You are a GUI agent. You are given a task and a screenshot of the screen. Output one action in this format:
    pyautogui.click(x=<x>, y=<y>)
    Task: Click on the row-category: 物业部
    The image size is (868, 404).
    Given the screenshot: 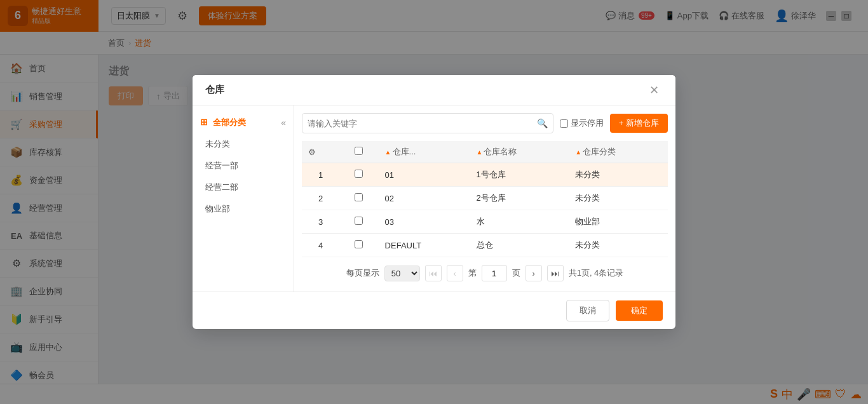 What is the action you would take?
    pyautogui.click(x=618, y=222)
    